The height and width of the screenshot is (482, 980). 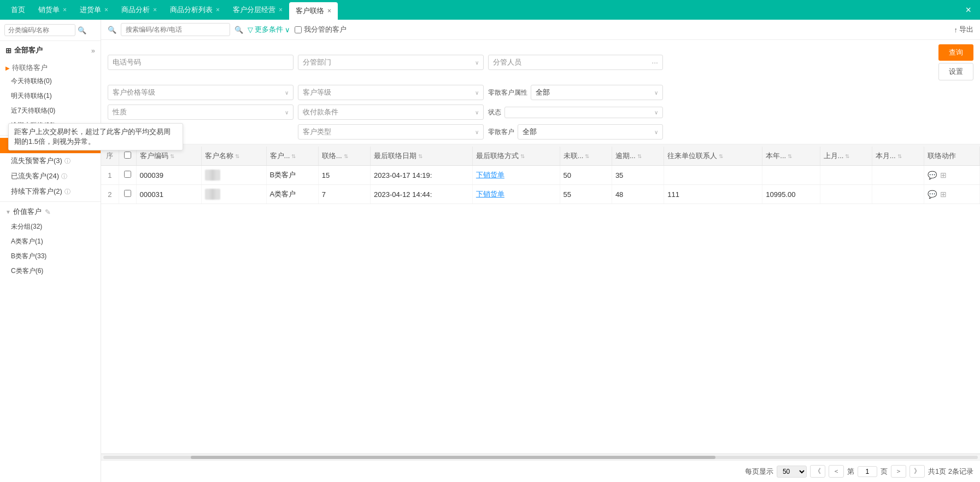 I want to click on sidebar-item-7days: 近7天待联络(0), so click(x=50, y=111).